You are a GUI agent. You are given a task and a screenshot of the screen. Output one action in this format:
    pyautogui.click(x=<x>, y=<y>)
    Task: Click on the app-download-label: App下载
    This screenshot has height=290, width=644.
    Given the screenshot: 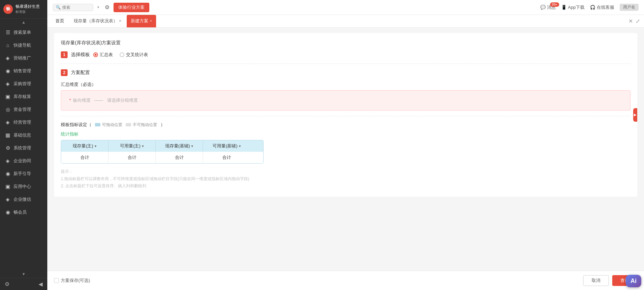 What is the action you would take?
    pyautogui.click(x=576, y=7)
    